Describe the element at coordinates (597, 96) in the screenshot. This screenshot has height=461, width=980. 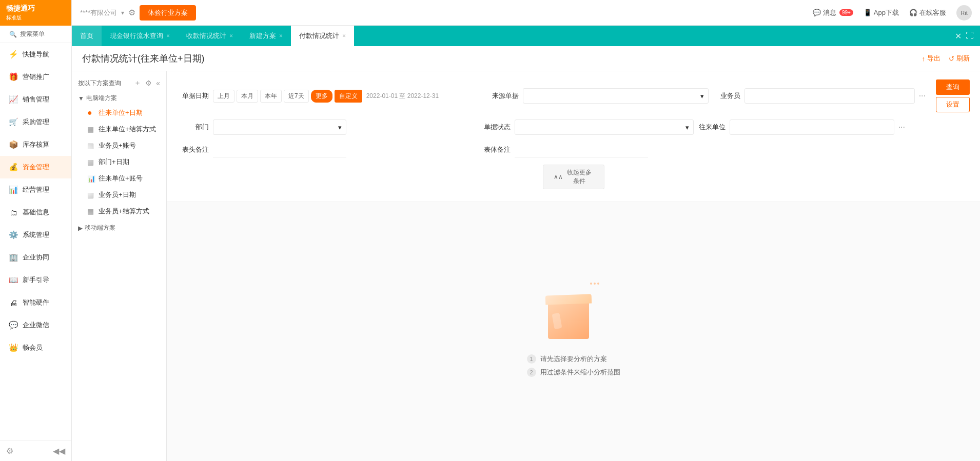
I see `filter-source-col: 来源单据 ▾` at that location.